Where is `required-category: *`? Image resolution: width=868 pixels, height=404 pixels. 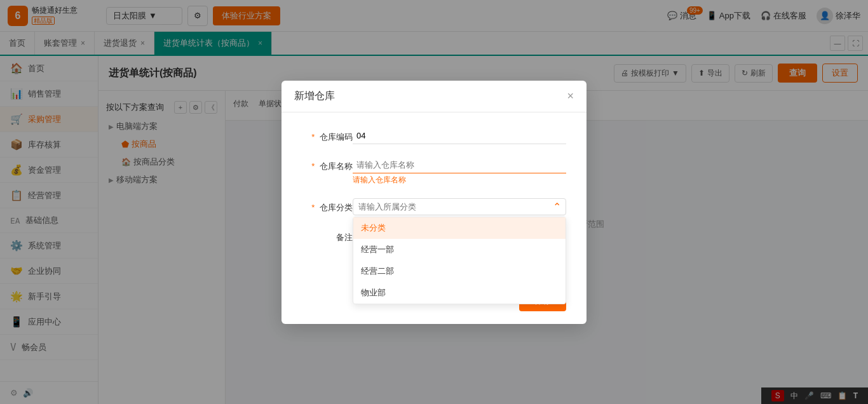 required-category: * is located at coordinates (313, 207).